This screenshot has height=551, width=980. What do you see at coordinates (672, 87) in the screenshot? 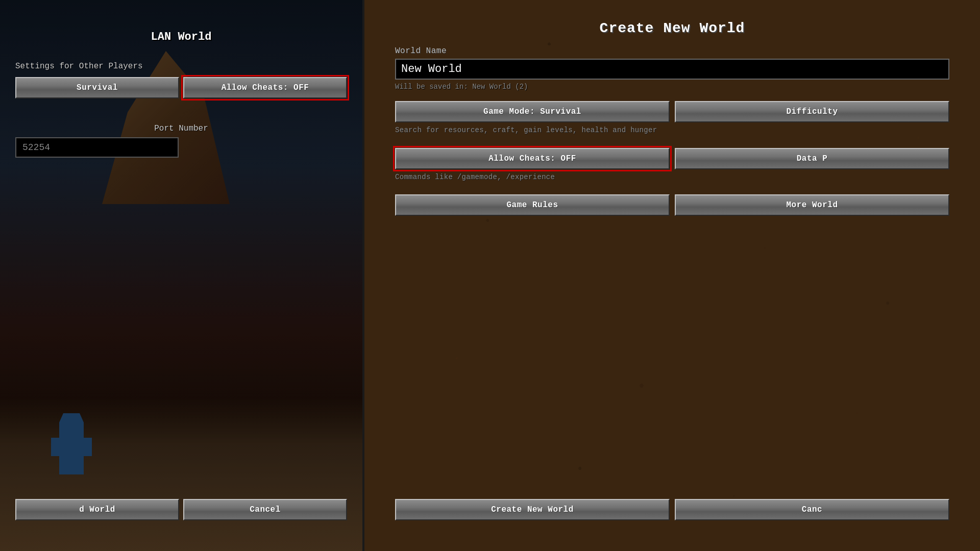
I see `save-path: Will be saved in: New World (2)` at bounding box center [672, 87].